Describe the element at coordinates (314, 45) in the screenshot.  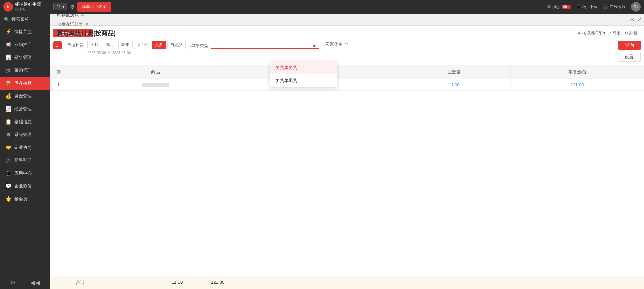
I see `type-select-arrow-icon: ▲` at that location.